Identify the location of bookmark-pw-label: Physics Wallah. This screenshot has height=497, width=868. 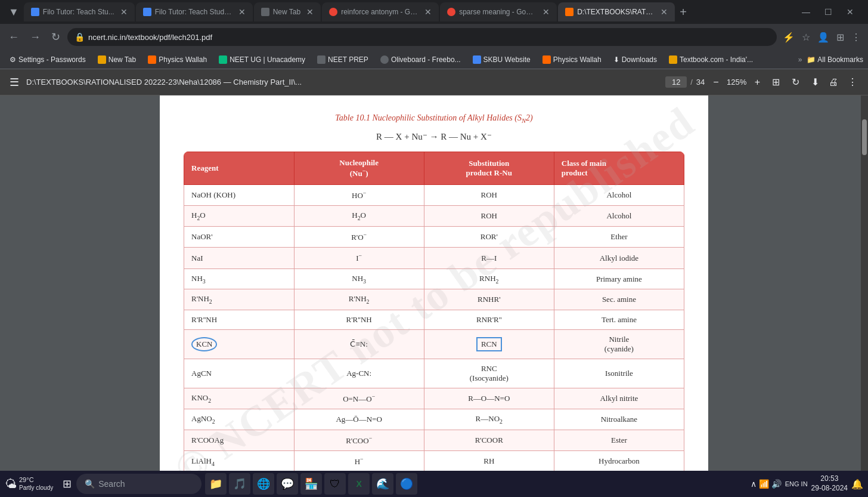
(182, 60).